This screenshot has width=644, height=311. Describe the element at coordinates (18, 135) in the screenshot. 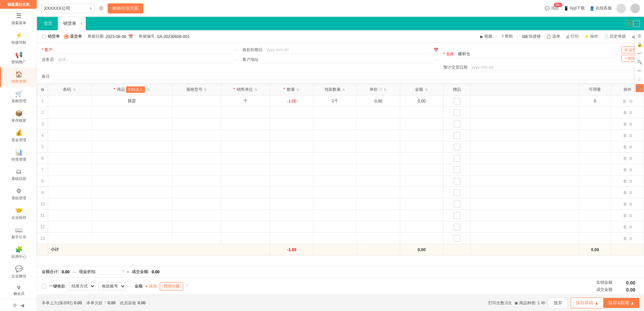

I see `sidebar-item-finance: 💰 资金管理` at that location.